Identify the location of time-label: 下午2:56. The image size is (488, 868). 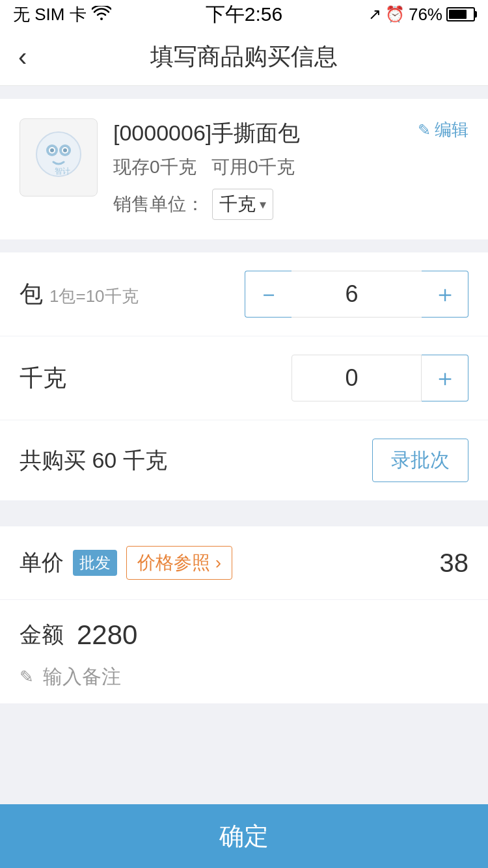
(244, 14).